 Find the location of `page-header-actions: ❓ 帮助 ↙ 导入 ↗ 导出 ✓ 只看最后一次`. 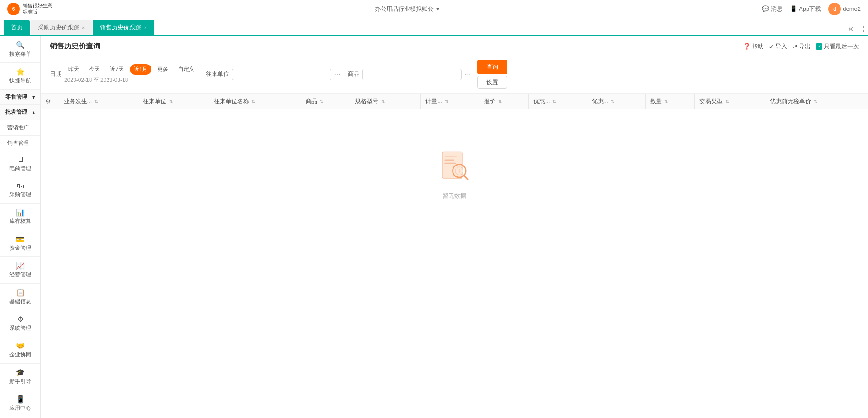

page-header-actions: ❓ 帮助 ↙ 导入 ↗ 导出 ✓ 只看最后一次 is located at coordinates (801, 47).